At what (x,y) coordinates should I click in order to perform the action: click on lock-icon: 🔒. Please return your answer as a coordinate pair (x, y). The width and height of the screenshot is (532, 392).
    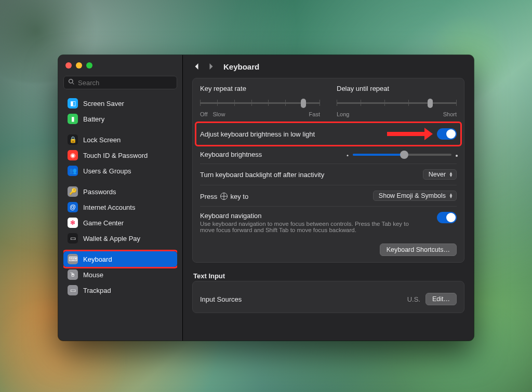
    Looking at the image, I should click on (73, 140).